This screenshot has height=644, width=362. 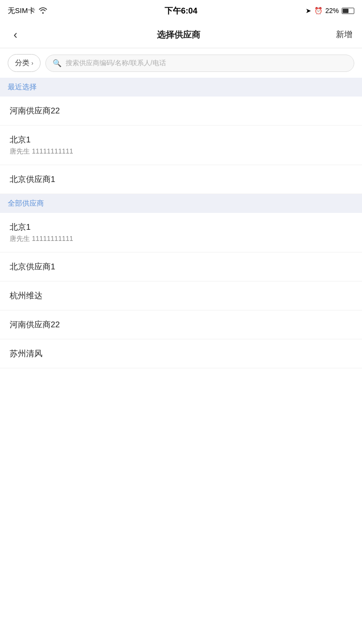 I want to click on filter-bar: 分类 › 🔍 搜索供应商编码/名称/联系人/电话, so click(x=181, y=63).